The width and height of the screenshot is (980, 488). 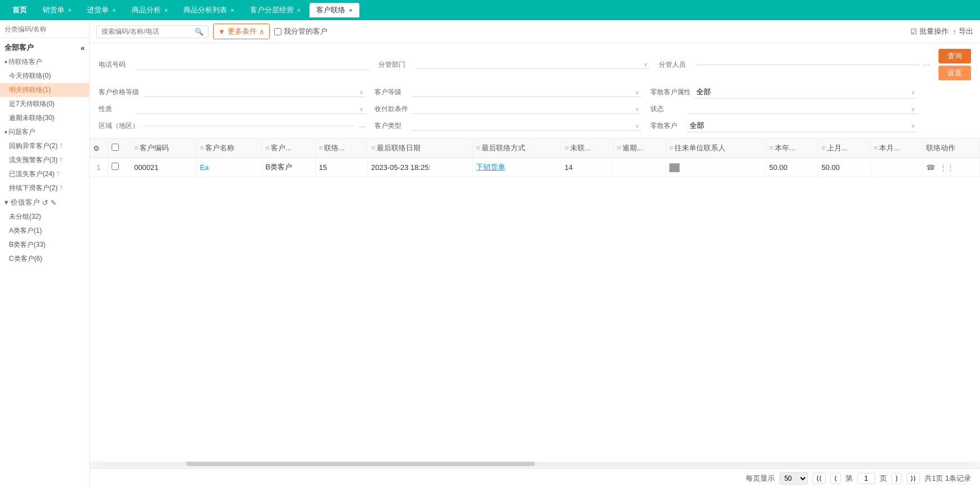 I want to click on page-first-button: ⟨⟨, so click(x=819, y=478).